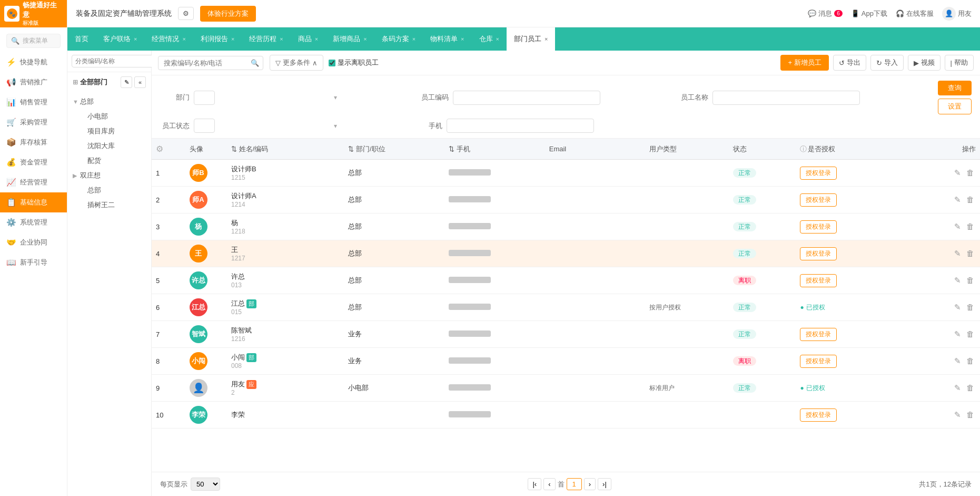  I want to click on sidebar-item-collab: 🤝 企业协同, so click(34, 242).